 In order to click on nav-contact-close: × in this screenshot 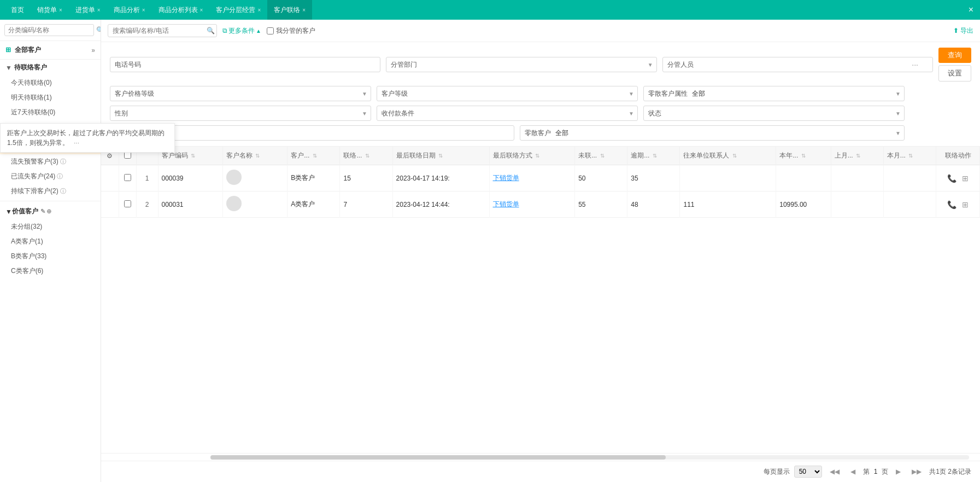, I will do `click(304, 10)`.